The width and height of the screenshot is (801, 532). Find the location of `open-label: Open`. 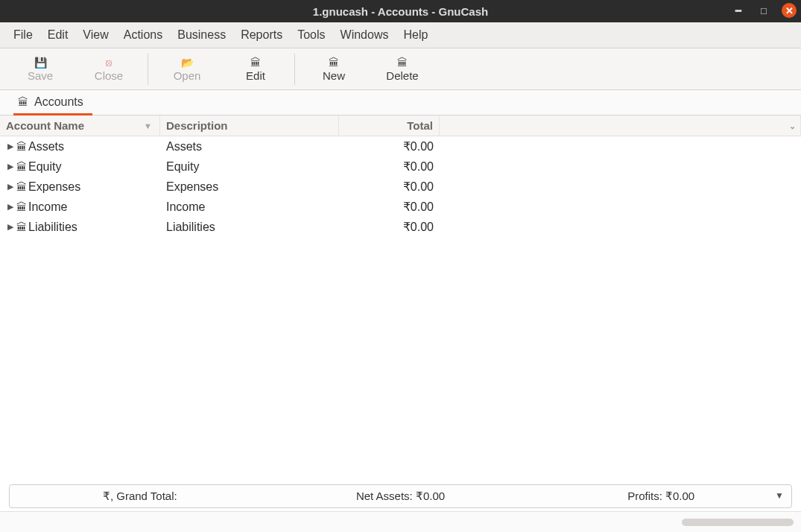

open-label: Open is located at coordinates (188, 76).